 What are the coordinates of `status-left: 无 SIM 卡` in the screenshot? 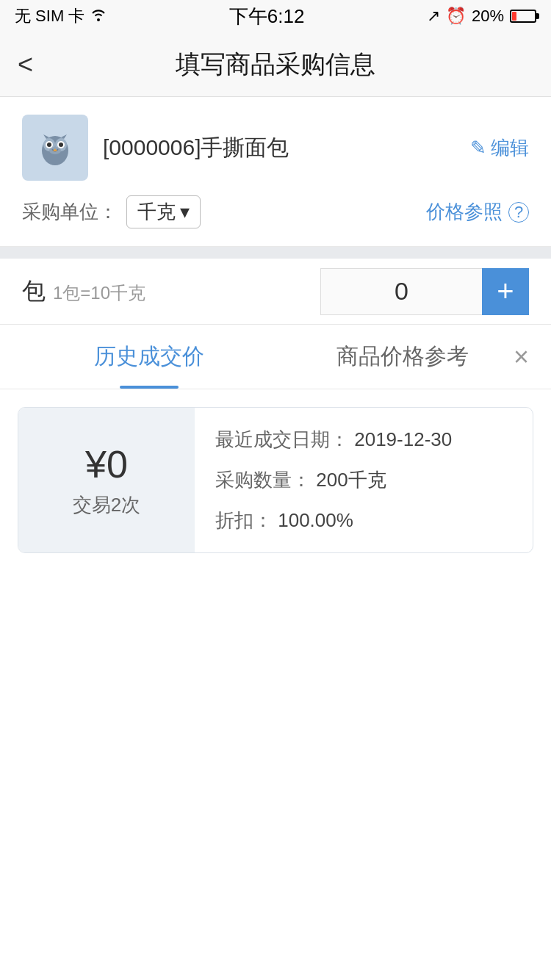 It's located at (60, 16).